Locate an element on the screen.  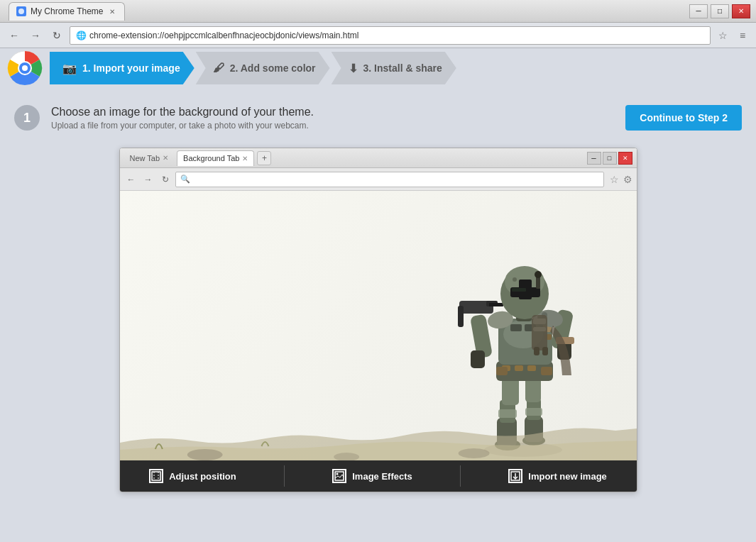
adjust-position-label: Adjust position is located at coordinates (203, 477).